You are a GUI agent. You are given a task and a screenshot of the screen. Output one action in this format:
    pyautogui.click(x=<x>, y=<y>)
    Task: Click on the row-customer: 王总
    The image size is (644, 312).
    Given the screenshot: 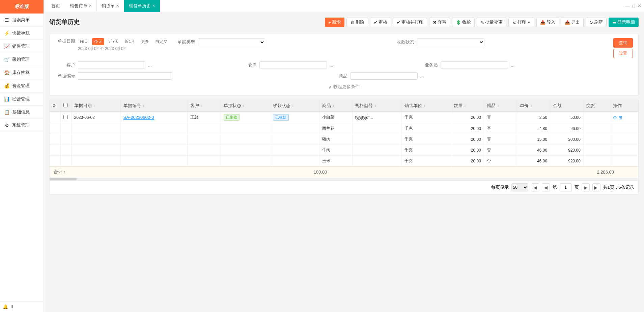 What is the action you would take?
    pyautogui.click(x=204, y=118)
    